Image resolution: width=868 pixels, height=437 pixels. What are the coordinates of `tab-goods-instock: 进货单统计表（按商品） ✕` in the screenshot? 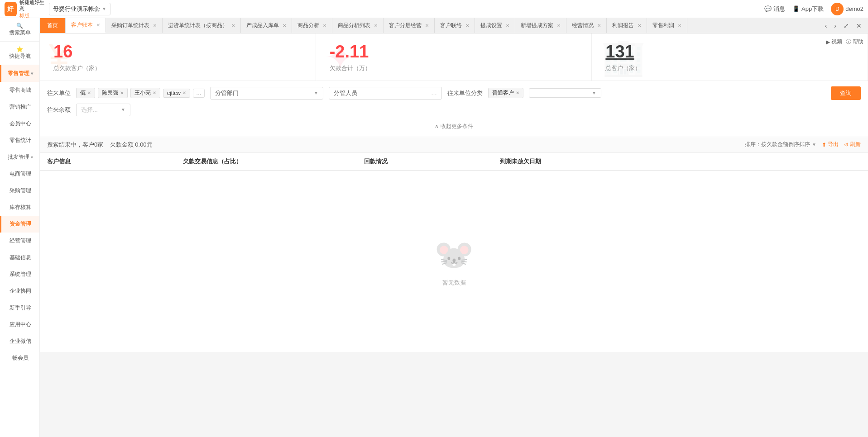 It's located at (202, 25).